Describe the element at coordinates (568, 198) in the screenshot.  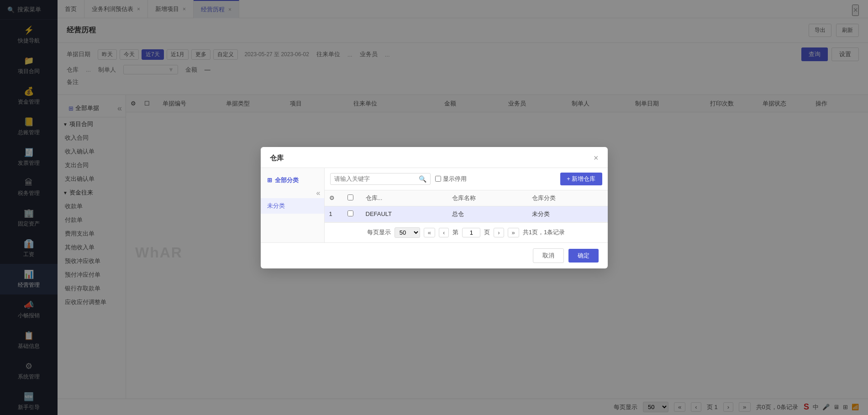
I see `th-warehouse-category: 仓库分类` at that location.